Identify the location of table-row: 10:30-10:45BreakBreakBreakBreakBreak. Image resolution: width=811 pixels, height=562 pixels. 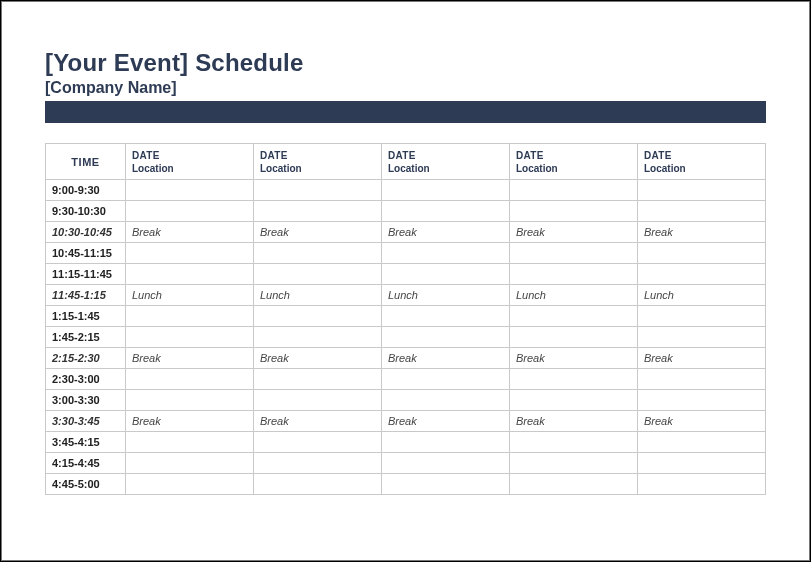
(406, 232).